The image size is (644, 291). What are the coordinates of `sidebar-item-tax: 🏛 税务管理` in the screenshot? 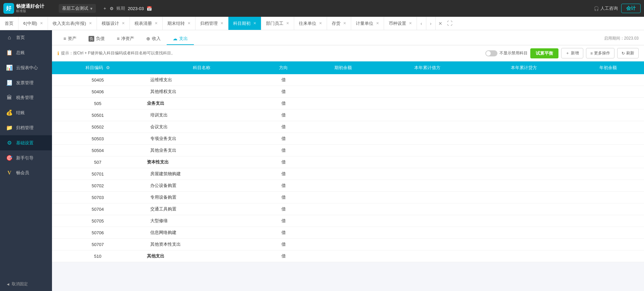 It's located at (26, 98).